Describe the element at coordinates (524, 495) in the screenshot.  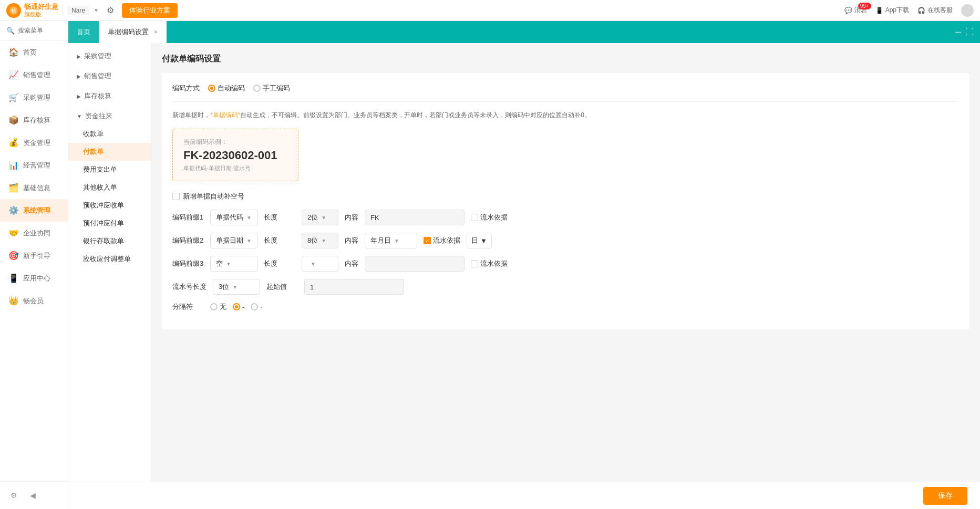
I see `footer-bar: 保存` at that location.